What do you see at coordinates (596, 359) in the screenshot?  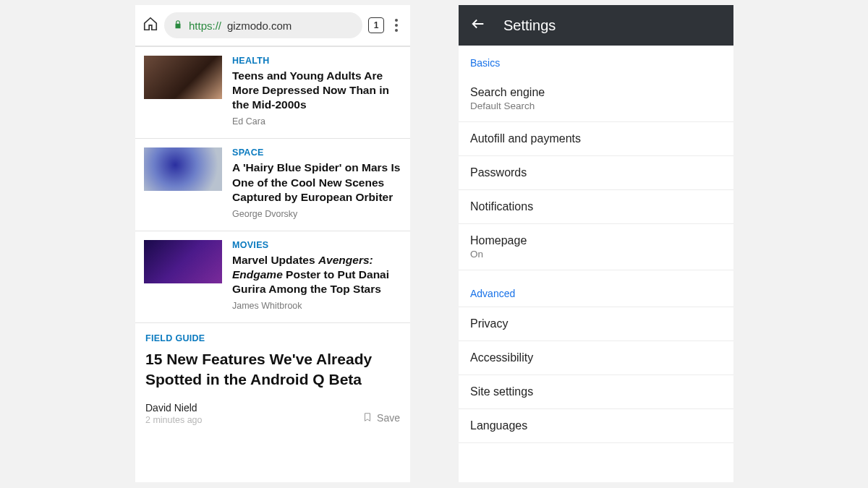 I see `setting-accessibility: Accessibility` at bounding box center [596, 359].